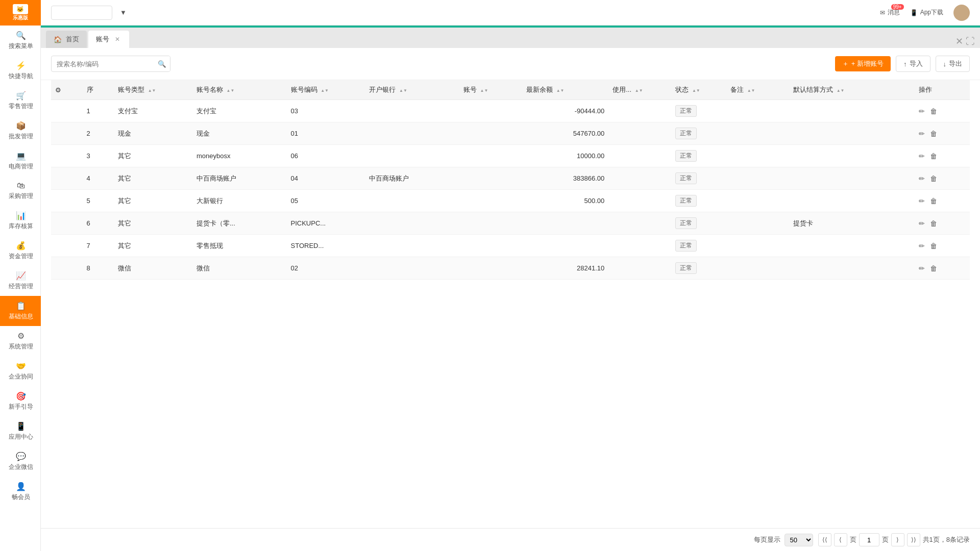 The height and width of the screenshot is (551, 980). Describe the element at coordinates (566, 268) in the screenshot. I see `row-balance: 28241.10` at that location.